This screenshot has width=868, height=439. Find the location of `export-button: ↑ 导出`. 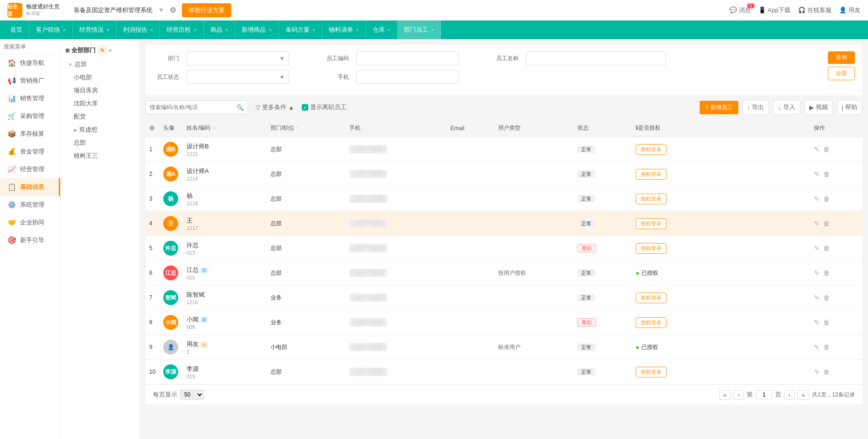

export-button: ↑ 导出 is located at coordinates (756, 107).